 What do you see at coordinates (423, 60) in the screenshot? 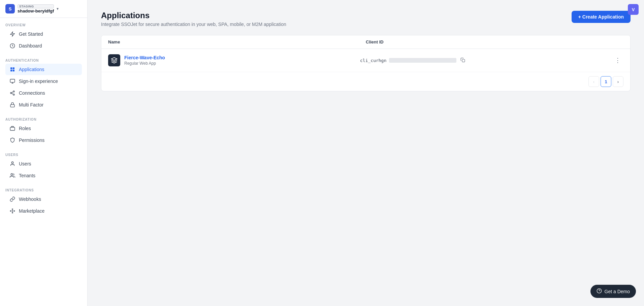
I see `client-id-masked` at bounding box center [423, 60].